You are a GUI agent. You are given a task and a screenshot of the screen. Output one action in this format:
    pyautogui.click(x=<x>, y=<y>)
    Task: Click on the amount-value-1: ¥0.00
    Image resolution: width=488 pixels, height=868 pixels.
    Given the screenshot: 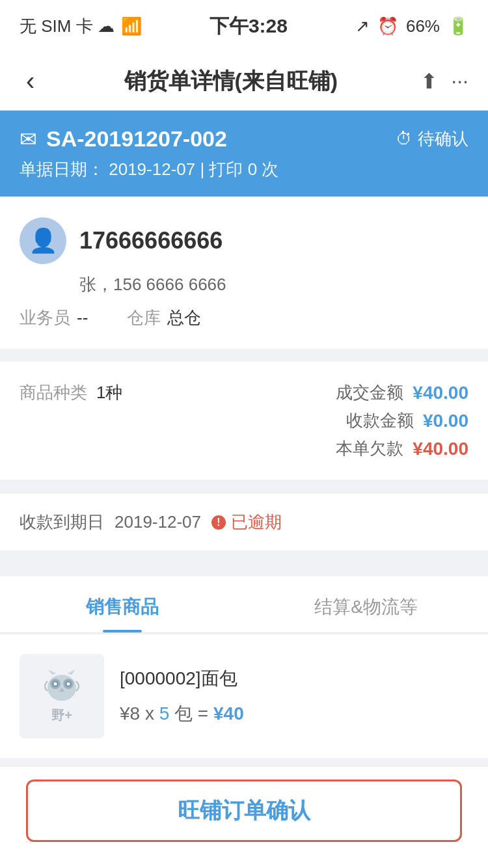 What is the action you would take?
    pyautogui.click(x=446, y=421)
    